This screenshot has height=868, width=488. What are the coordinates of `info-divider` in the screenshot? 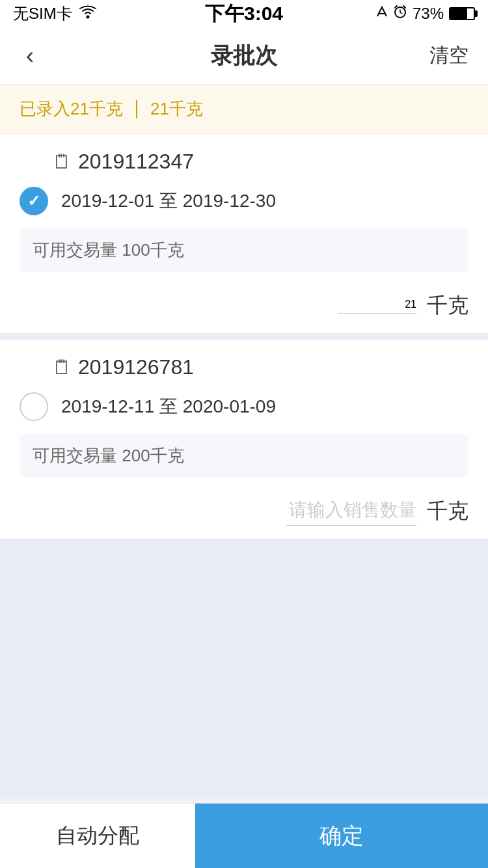 It's located at (137, 109).